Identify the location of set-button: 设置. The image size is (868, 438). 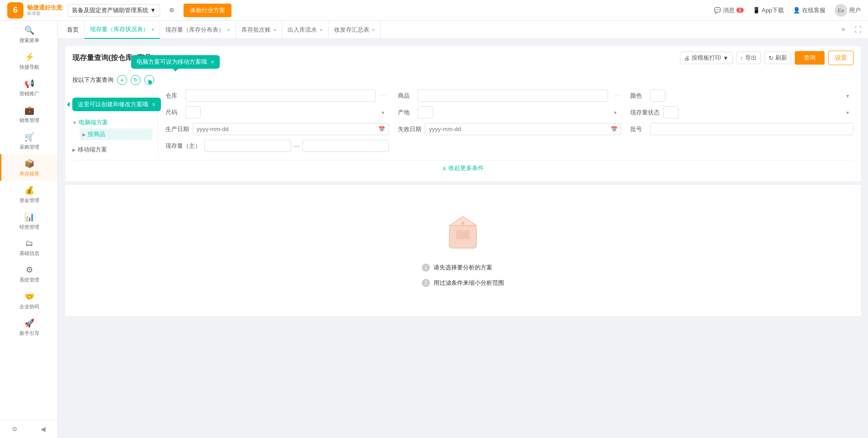
(841, 58).